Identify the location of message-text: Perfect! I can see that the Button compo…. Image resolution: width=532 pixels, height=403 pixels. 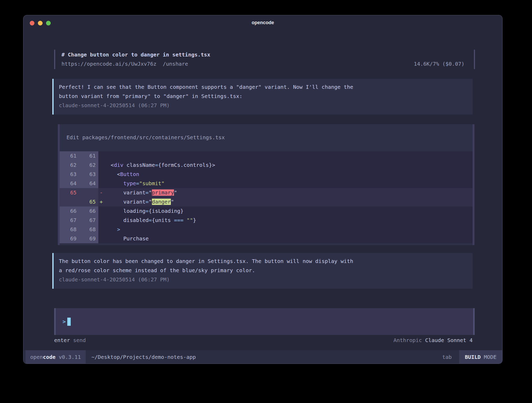
(266, 92).